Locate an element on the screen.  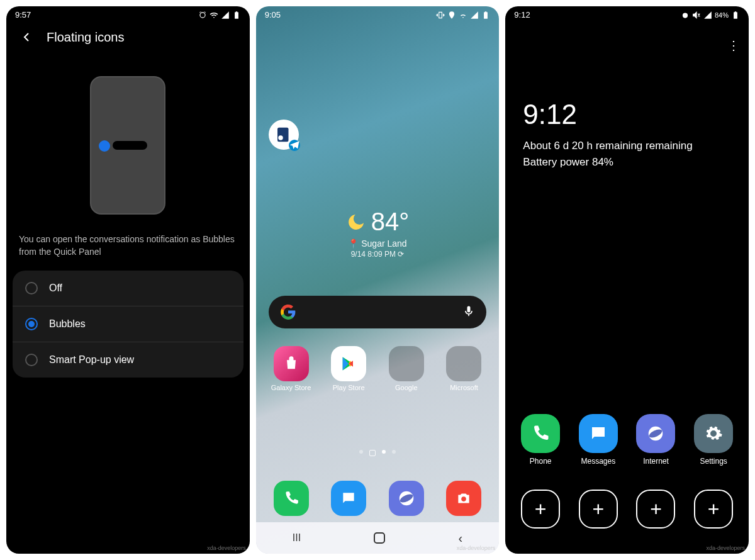
illustration is located at coordinates (128, 145).